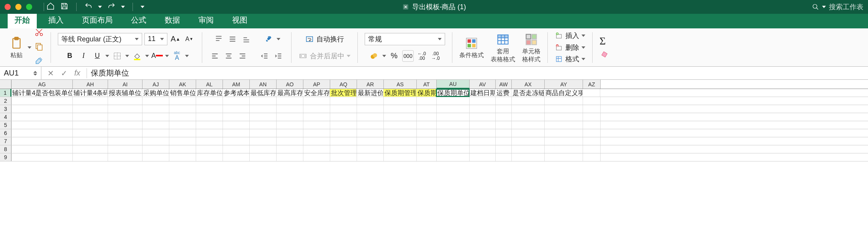 This screenshot has height=237, width=868. I want to click on cell-AR8, so click(370, 149).